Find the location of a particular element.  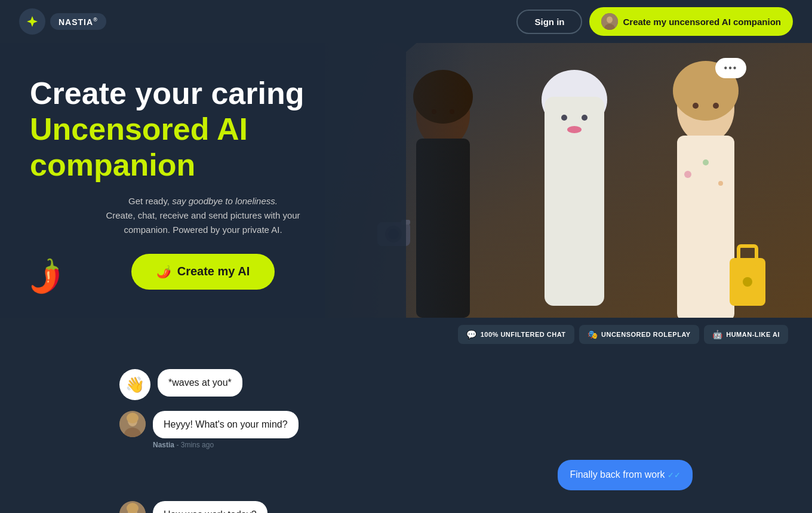

feature-badge-roleplay: 🎭 UNCENSORED ROLEPLAY is located at coordinates (639, 334).